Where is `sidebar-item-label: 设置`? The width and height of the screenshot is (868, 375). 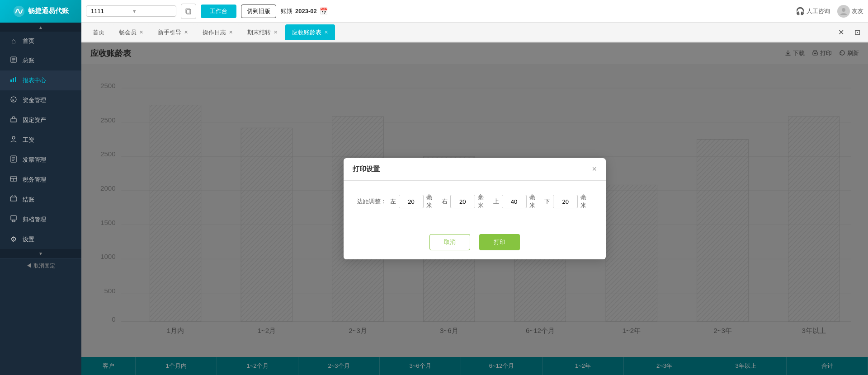 sidebar-item-label: 设置 is located at coordinates (28, 239).